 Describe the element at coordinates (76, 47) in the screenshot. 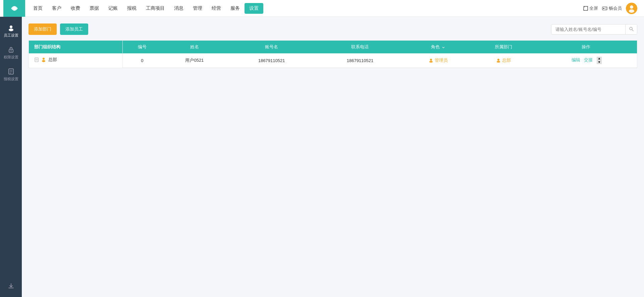

I see `tree-header: 部门组织结构` at that location.